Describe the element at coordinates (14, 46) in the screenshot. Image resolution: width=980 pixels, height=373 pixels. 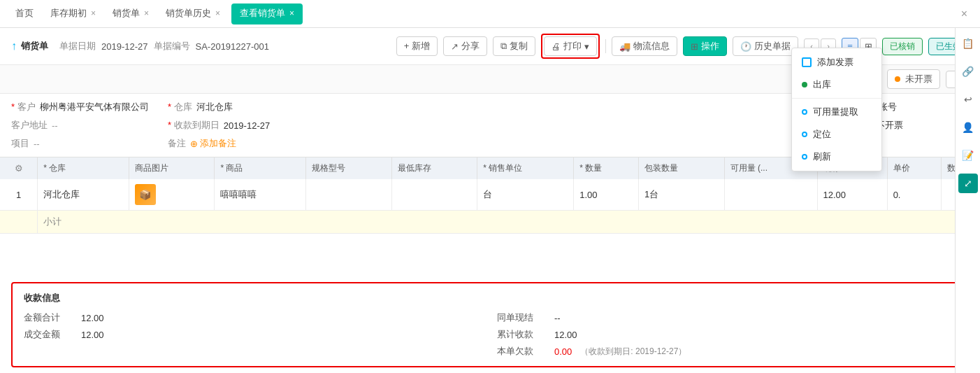
I see `doc-type-icon: ↑` at that location.